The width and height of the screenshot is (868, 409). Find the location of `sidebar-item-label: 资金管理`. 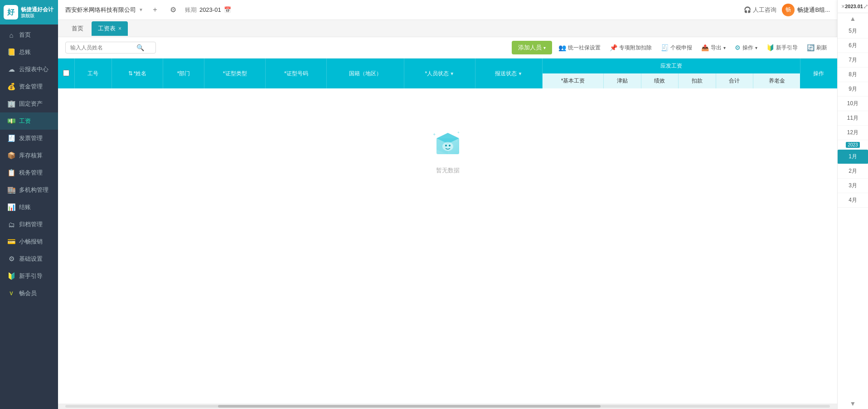

sidebar-item-label: 资金管理 is located at coordinates (31, 87).